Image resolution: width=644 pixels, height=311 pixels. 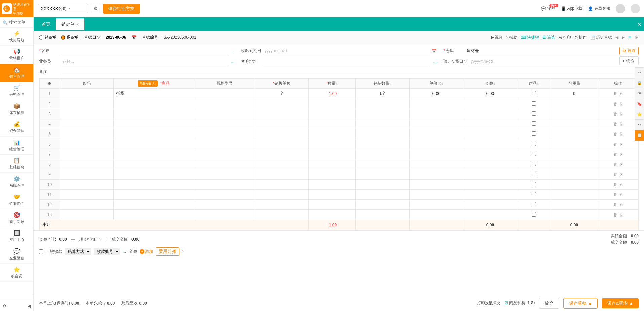 What do you see at coordinates (78, 24) in the screenshot?
I see `tab-close-icon: ✕` at bounding box center [78, 24].